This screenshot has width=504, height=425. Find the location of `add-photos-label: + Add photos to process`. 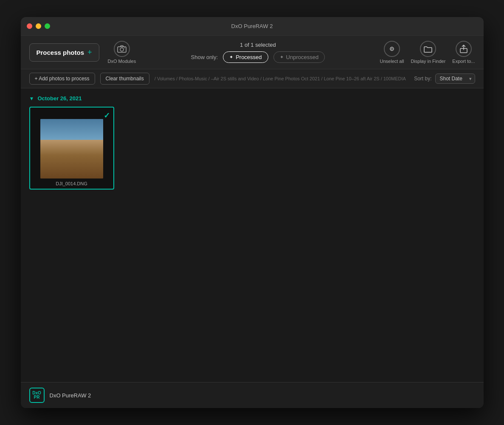

add-photos-label: + Add photos to process is located at coordinates (62, 79).